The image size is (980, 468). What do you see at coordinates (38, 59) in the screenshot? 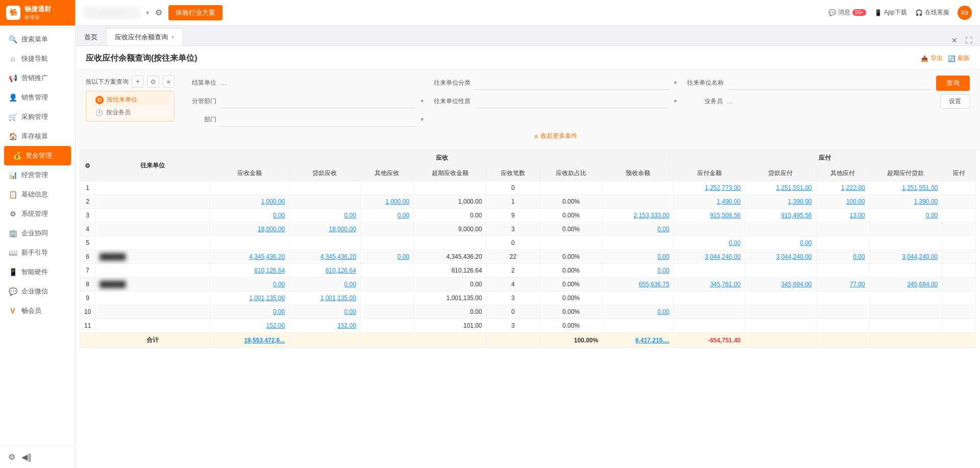
I see `sidebar-item-quick: ⌂ 快捷导航` at bounding box center [38, 59].